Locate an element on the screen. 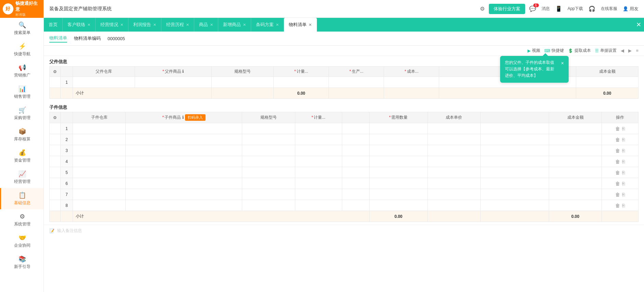 The height and width of the screenshot is (292, 644). note-placeholder: 输入备注信息 is located at coordinates (70, 231).